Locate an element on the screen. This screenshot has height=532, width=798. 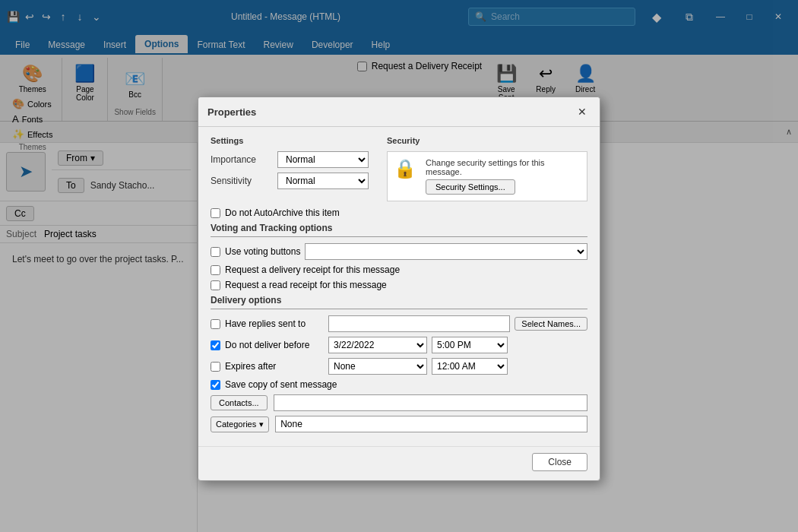
dialog-title: Properties is located at coordinates (232, 112).